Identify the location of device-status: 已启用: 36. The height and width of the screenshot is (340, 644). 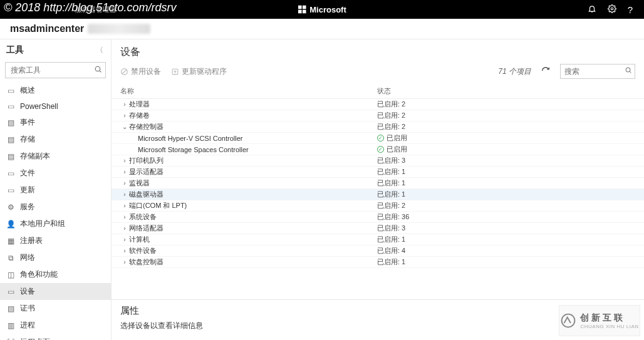
(506, 217).